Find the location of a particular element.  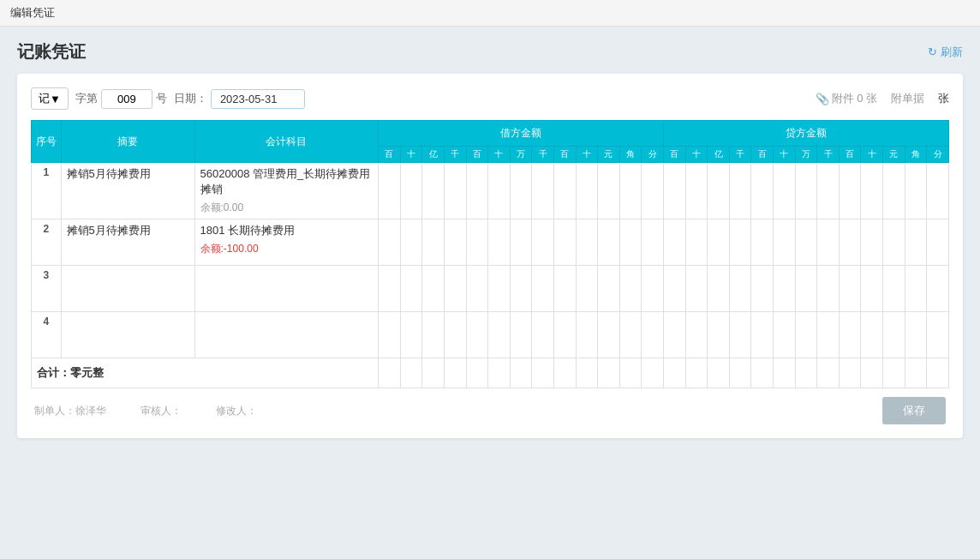

row-account-1: 56020008 管理费用_长期待摊费用摊销余额:0.00 is located at coordinates (286, 191).